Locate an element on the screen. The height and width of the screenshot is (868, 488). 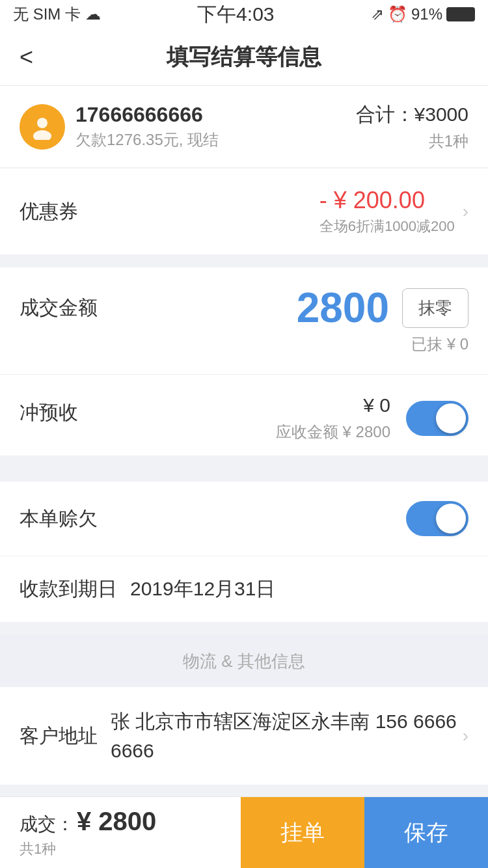
amount-sub: 已抹 ¥ 0 is located at coordinates (244, 344).